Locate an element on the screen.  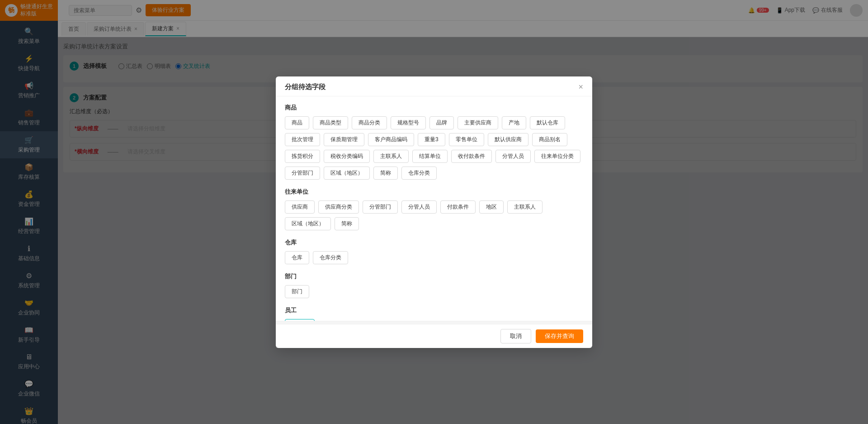
field-tag: 结算单位 is located at coordinates (430, 157).